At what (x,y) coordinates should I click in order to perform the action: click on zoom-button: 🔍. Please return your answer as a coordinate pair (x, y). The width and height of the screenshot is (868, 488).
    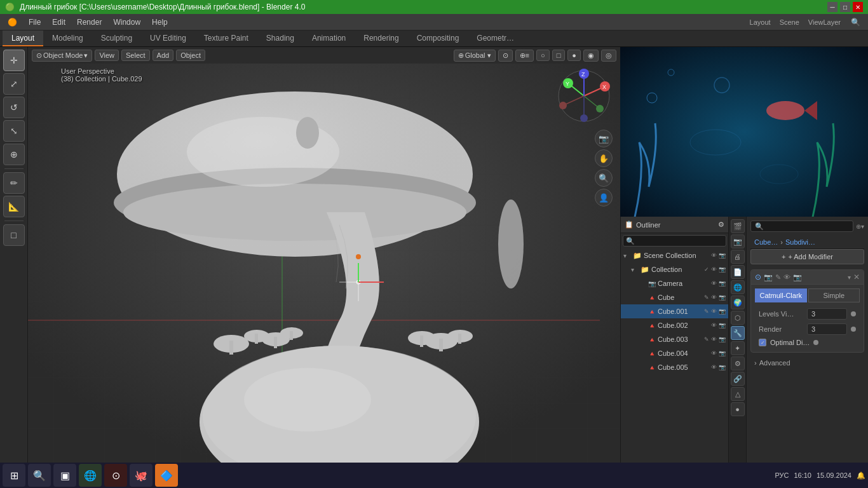
    Looking at the image, I should click on (604, 178).